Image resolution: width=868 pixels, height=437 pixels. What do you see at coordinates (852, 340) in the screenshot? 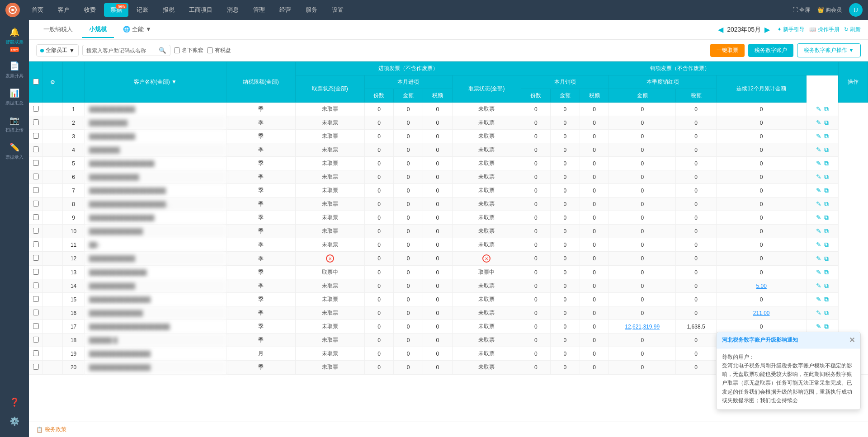
I see `notif-close-btn: ✕` at bounding box center [852, 340].